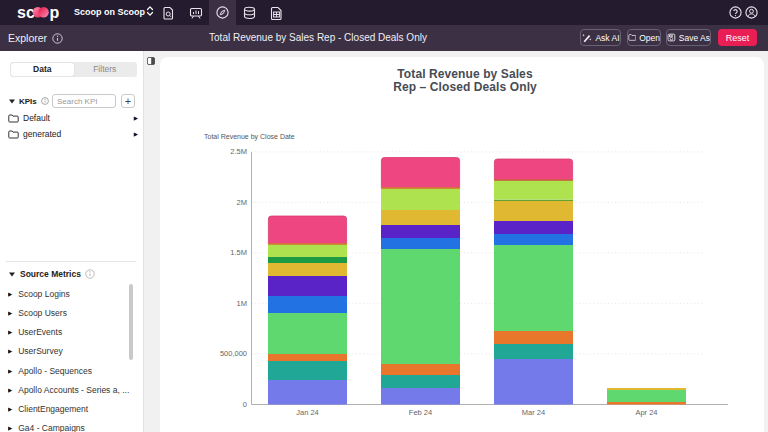  Describe the element at coordinates (420, 412) in the screenshot. I see `svg-text: Feb 24` at that location.